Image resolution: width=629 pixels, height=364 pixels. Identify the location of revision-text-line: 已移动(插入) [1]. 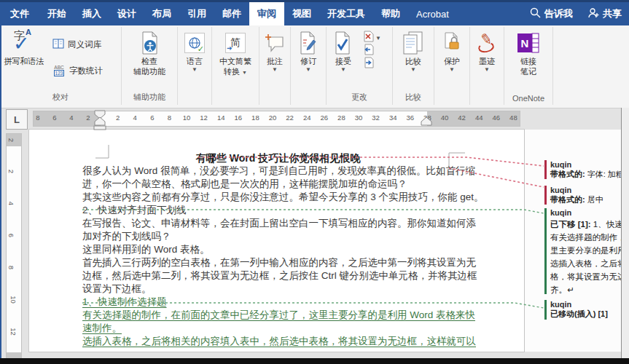
(586, 314).